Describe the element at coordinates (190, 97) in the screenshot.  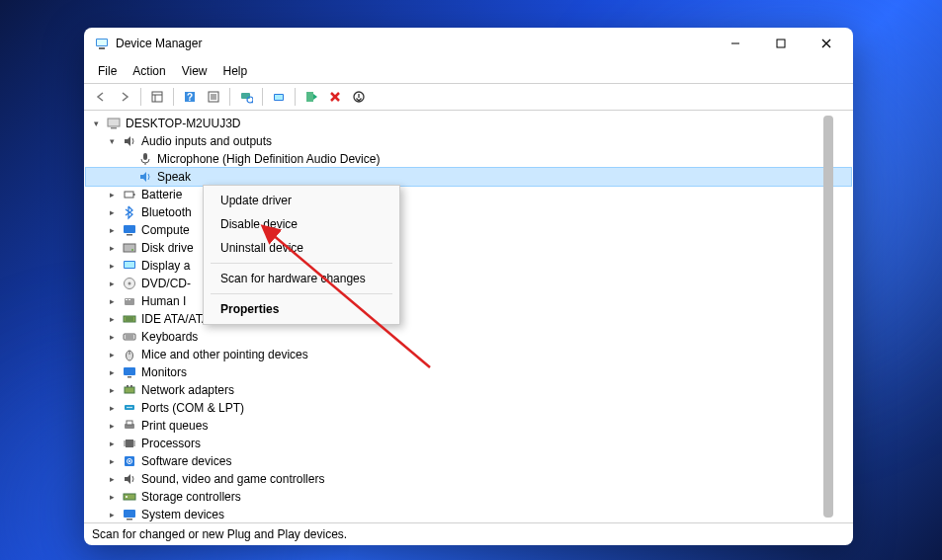
I see `help-button: ?` at that location.